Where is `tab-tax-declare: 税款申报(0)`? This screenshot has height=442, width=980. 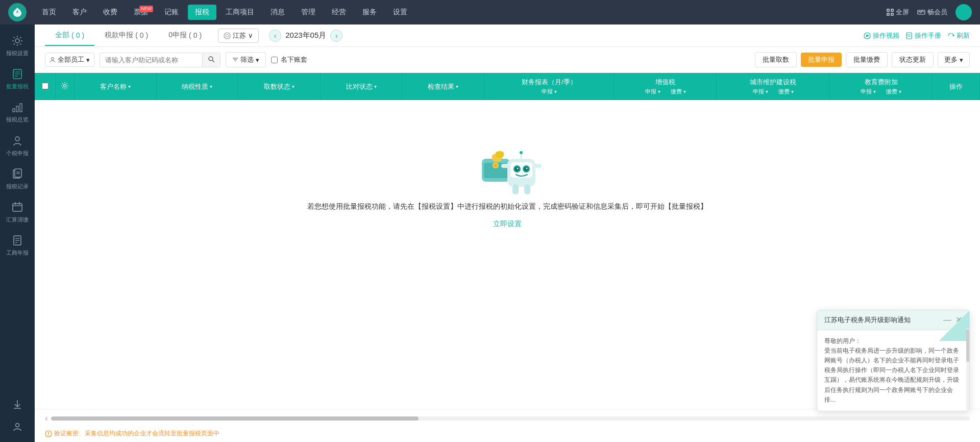 tab-tax-declare: 税款申报(0) is located at coordinates (127, 36).